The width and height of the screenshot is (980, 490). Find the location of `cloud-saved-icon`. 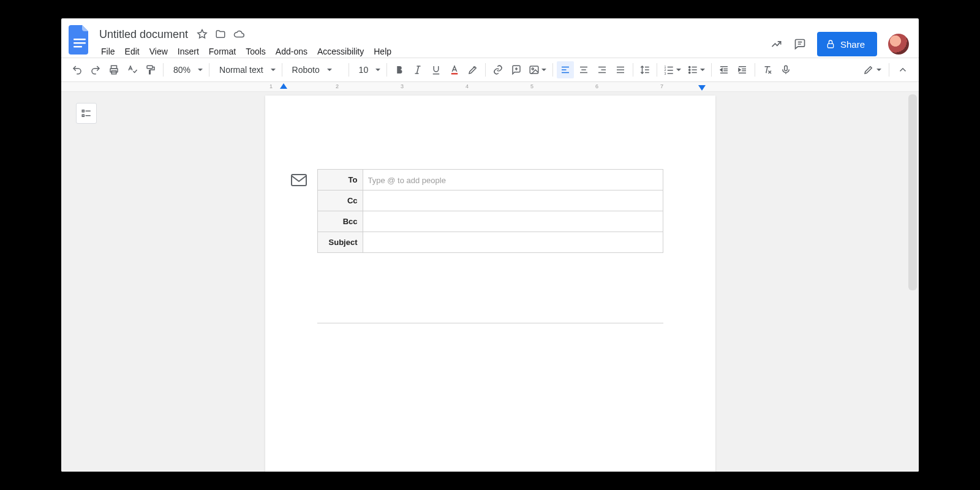

cloud-saved-icon is located at coordinates (239, 34).